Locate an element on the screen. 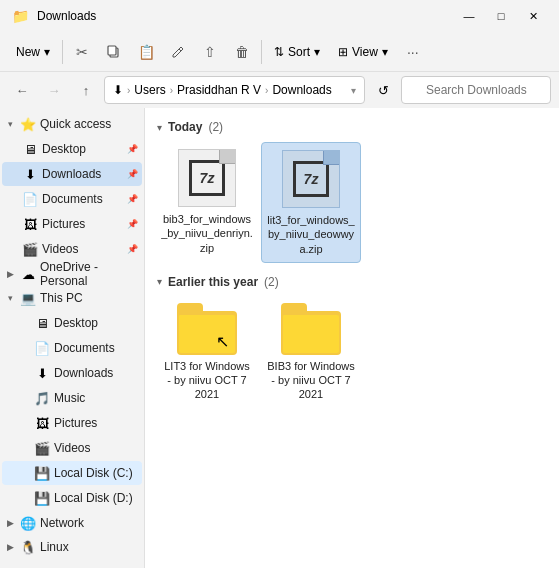  back-button: ← is located at coordinates (22, 90).